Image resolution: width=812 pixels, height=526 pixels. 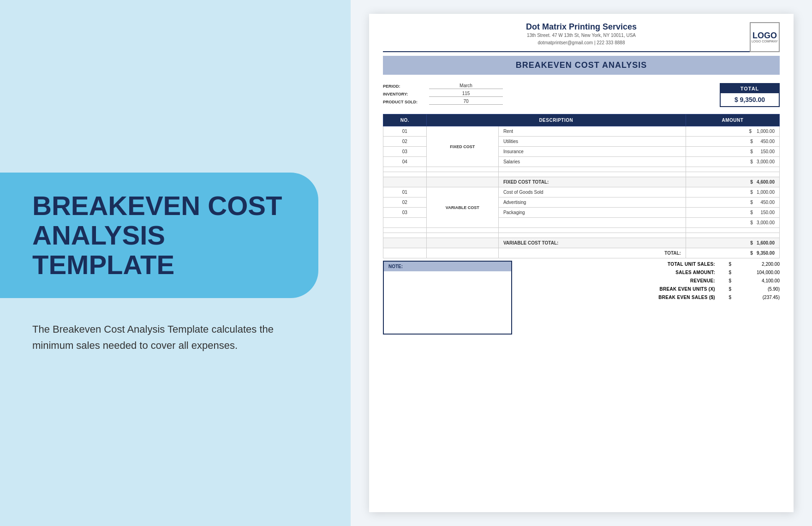 What do you see at coordinates (592, 253) in the screenshot?
I see `grand-total-label: TOTAL:` at bounding box center [592, 253].